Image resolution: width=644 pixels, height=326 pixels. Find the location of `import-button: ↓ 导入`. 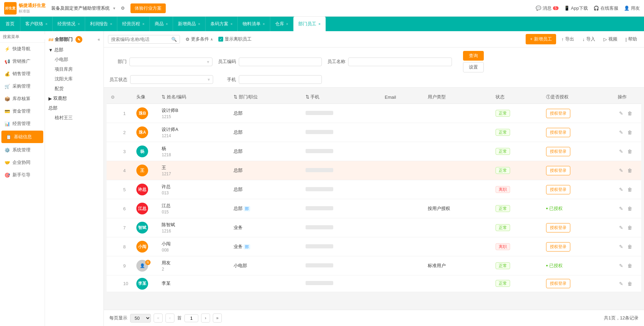

import-button: ↓ 导入 is located at coordinates (589, 39).